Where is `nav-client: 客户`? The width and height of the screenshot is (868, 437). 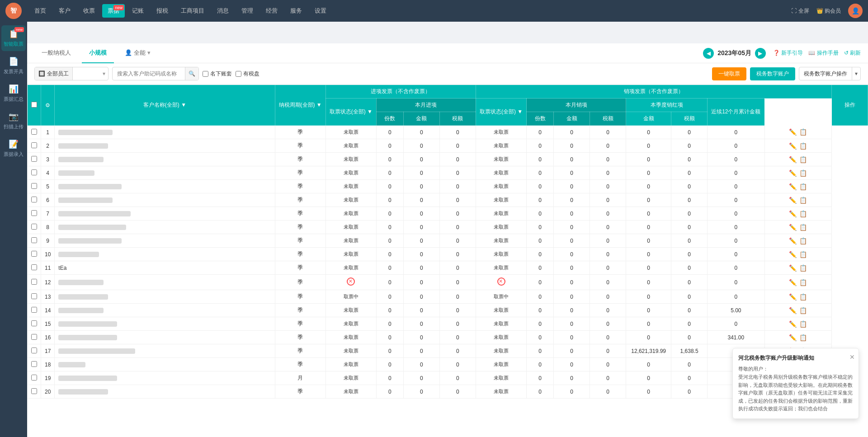
nav-client: 客户 is located at coordinates (65, 11).